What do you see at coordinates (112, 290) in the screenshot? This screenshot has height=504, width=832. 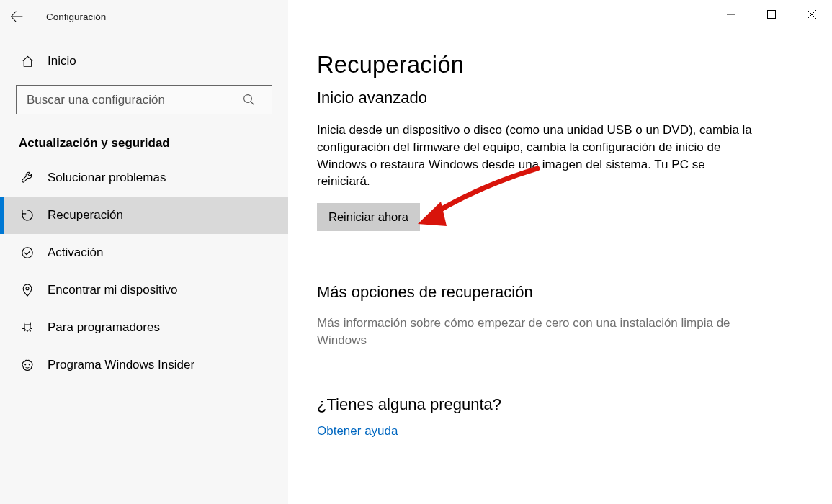 I see `sidebar-item-label: Encontrar mi dispositivo` at bounding box center [112, 290].